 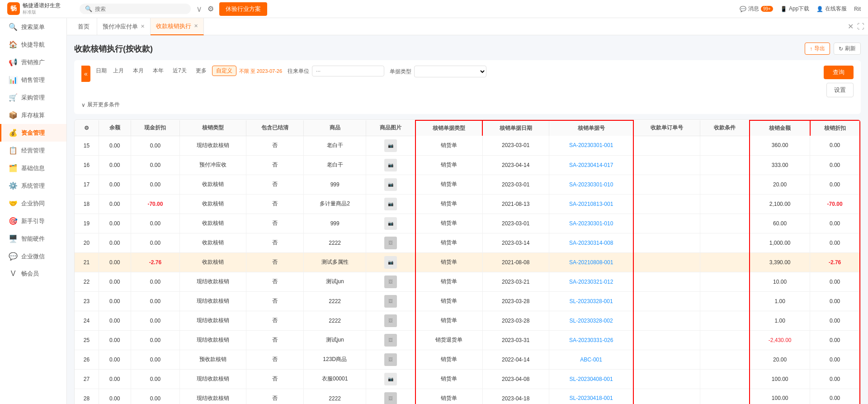 What do you see at coordinates (467, 396) in the screenshot?
I see `table-row: 28 0.00 0.00 现结收款核销 否 2222 🖼 销货单 2023-04…` at bounding box center [467, 396].